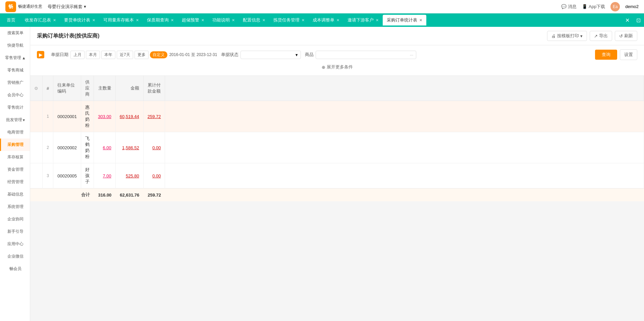 The image size is (644, 321). Describe the element at coordinates (15, 170) in the screenshot. I see `sidebar-item-zijin: 资金管理` at that location.